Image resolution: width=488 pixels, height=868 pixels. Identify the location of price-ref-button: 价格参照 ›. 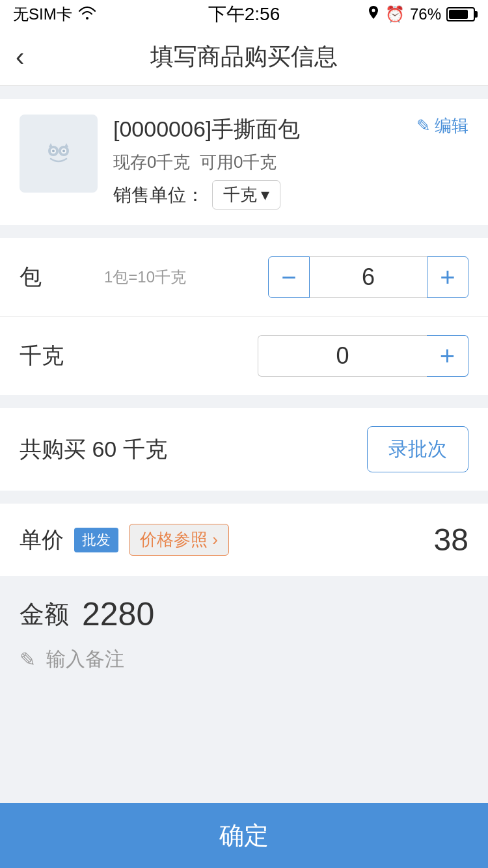
(179, 540).